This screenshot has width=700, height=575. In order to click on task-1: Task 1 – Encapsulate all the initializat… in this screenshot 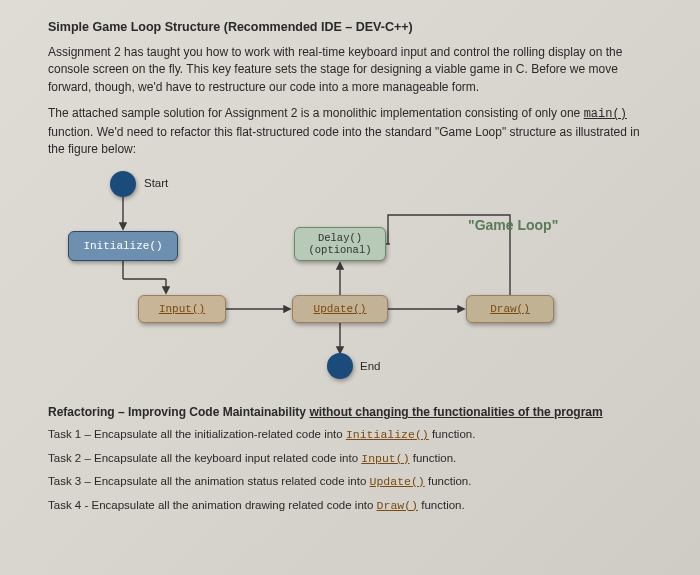, I will do `click(350, 434)`.